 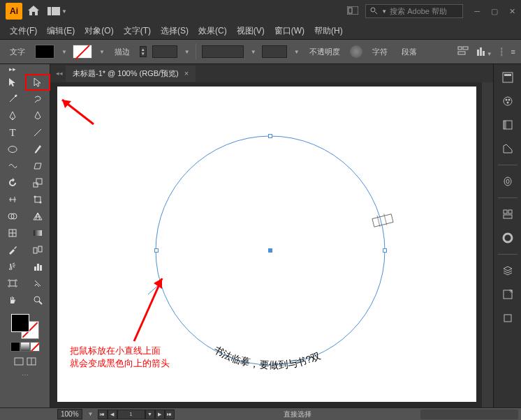 I want to click on properties-panel-icon, so click(x=508, y=77).